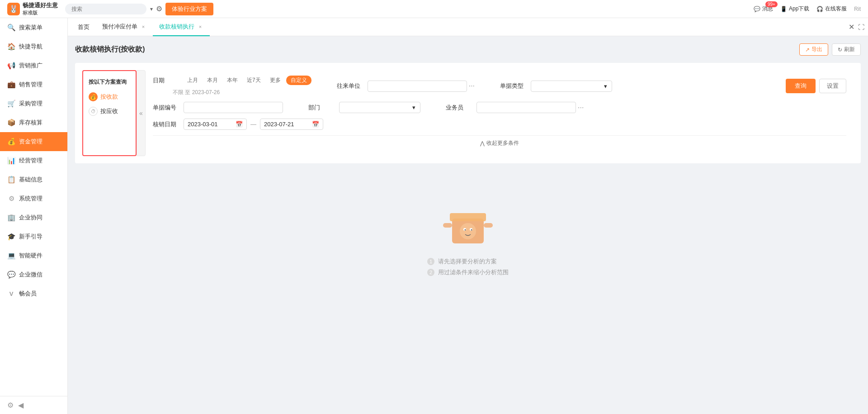 The width and height of the screenshot is (868, 414). What do you see at coordinates (33, 47) in the screenshot?
I see `sidebar-item-quick-nav: 🏠 快捷导航` at bounding box center [33, 47].